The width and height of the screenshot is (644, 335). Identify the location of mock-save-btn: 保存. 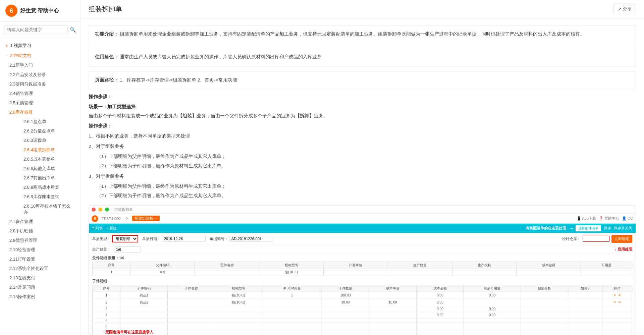
(607, 228).